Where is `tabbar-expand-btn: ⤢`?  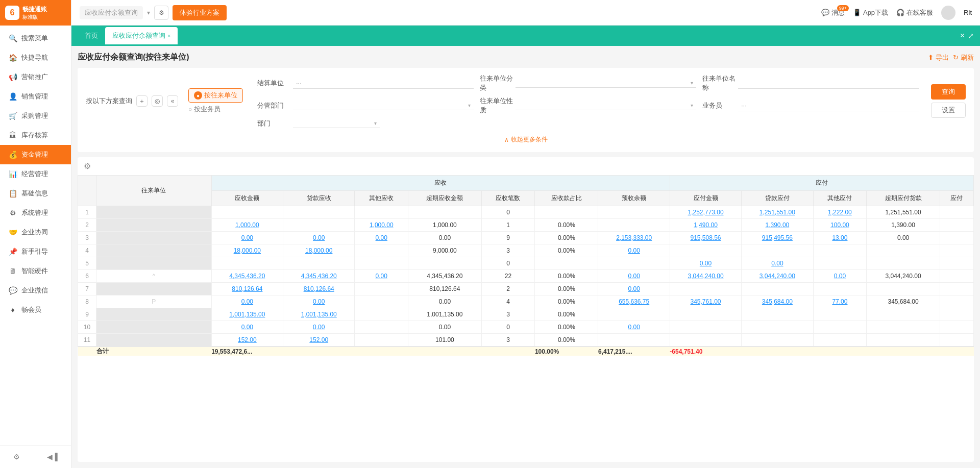
tabbar-expand-btn: ⤢ is located at coordinates (971, 36).